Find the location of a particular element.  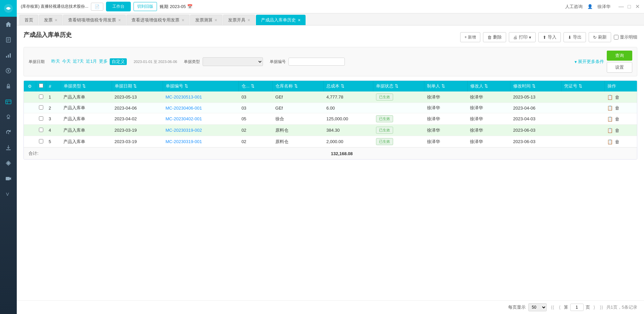

print-chevron: ▾ is located at coordinates (530, 38).